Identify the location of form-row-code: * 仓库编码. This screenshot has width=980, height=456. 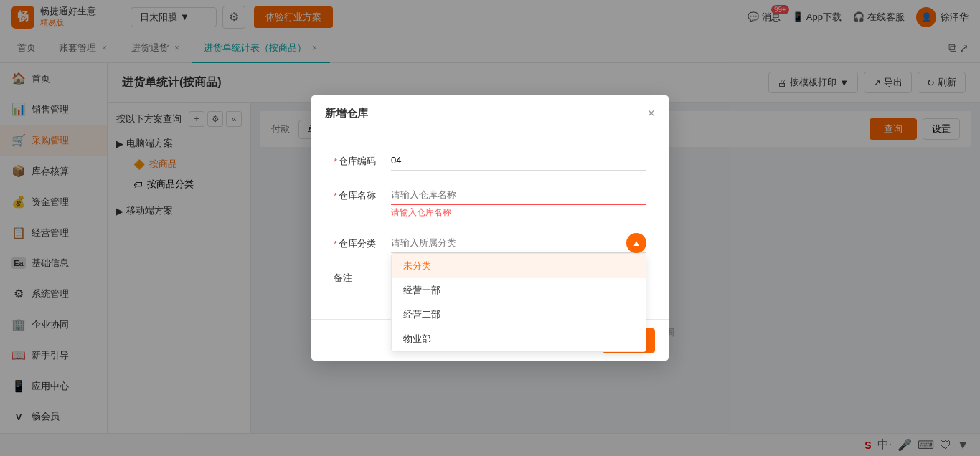
(490, 161).